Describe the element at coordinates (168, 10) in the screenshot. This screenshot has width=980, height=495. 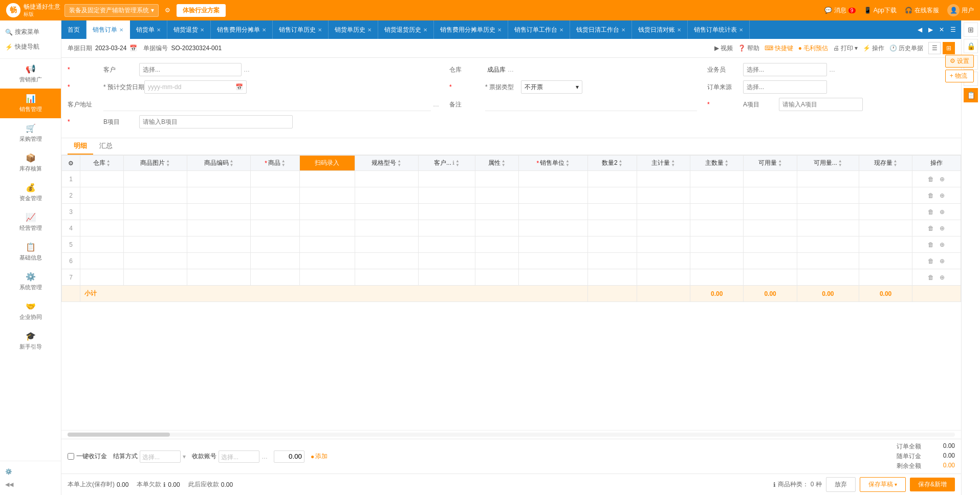
I see `system-settings-icon: ⚙` at that location.